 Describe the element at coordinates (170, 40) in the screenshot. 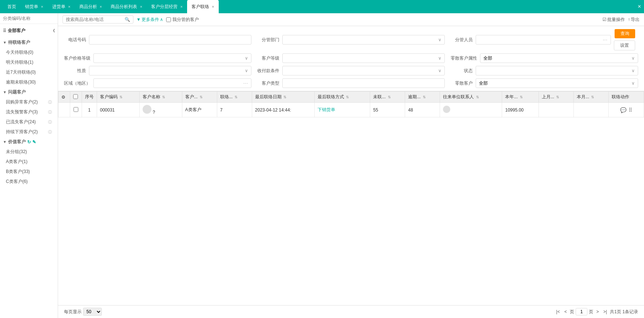

I see `filter-input-phone` at that location.